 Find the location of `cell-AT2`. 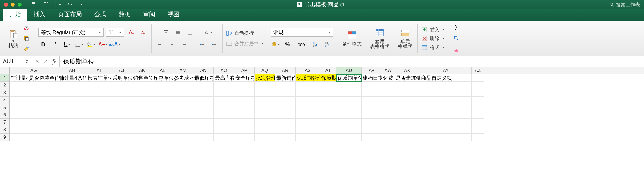

cell-AT2 is located at coordinates (328, 85).